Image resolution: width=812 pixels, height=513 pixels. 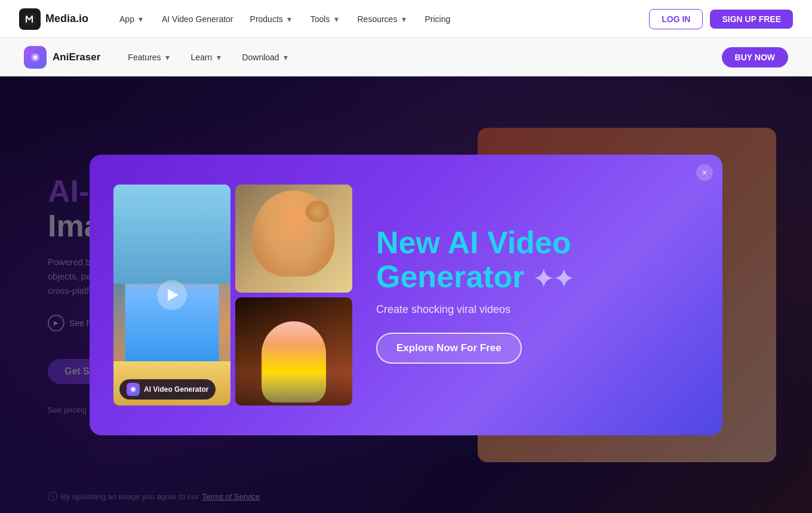 What do you see at coordinates (721, 19) in the screenshot?
I see `top-nav-actions: LOG IN SIGN UP FREE` at bounding box center [721, 19].